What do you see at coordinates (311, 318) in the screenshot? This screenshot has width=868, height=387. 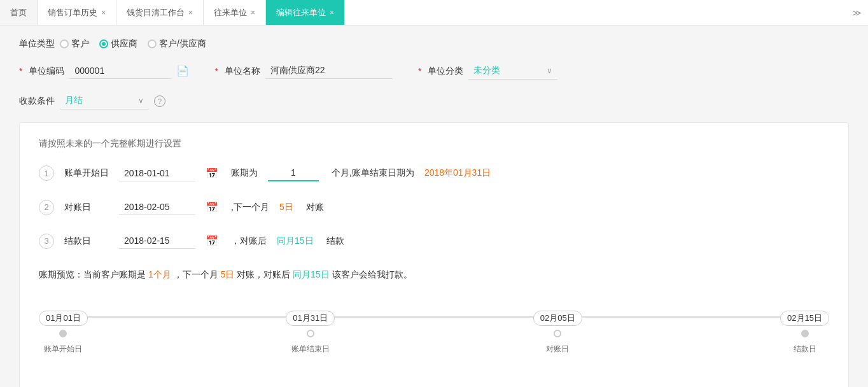 I see `tl-date-box-1: 01月31日` at bounding box center [311, 318].